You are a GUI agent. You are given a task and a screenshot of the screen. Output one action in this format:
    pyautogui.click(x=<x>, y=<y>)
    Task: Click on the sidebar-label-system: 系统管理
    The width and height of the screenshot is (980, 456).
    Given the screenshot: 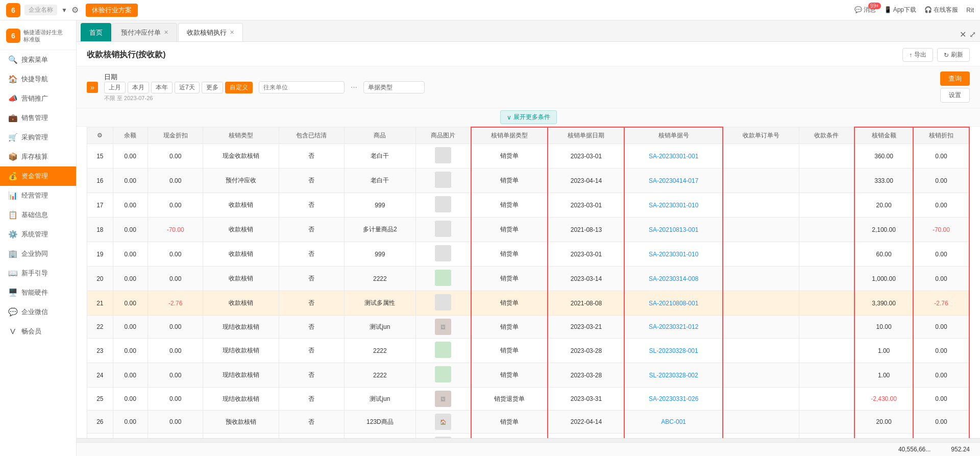 What is the action you would take?
    pyautogui.click(x=35, y=234)
    